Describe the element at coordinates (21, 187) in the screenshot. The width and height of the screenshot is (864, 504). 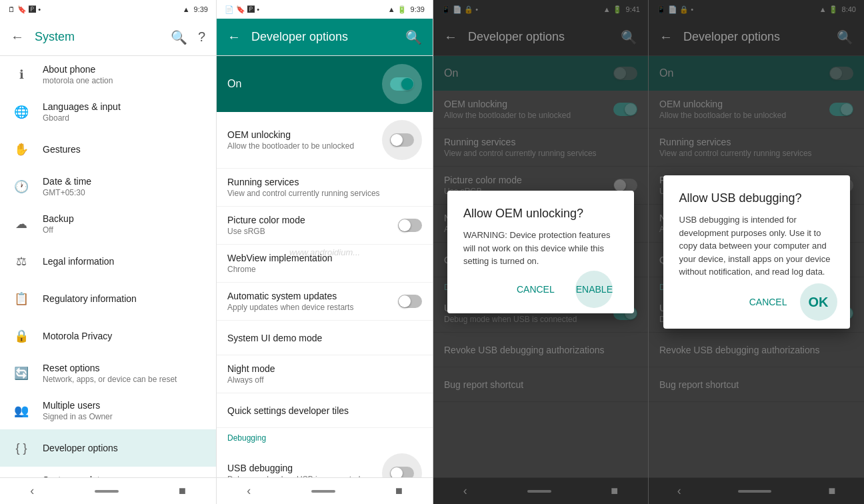
I see `datetime-icon: 🕐` at that location.